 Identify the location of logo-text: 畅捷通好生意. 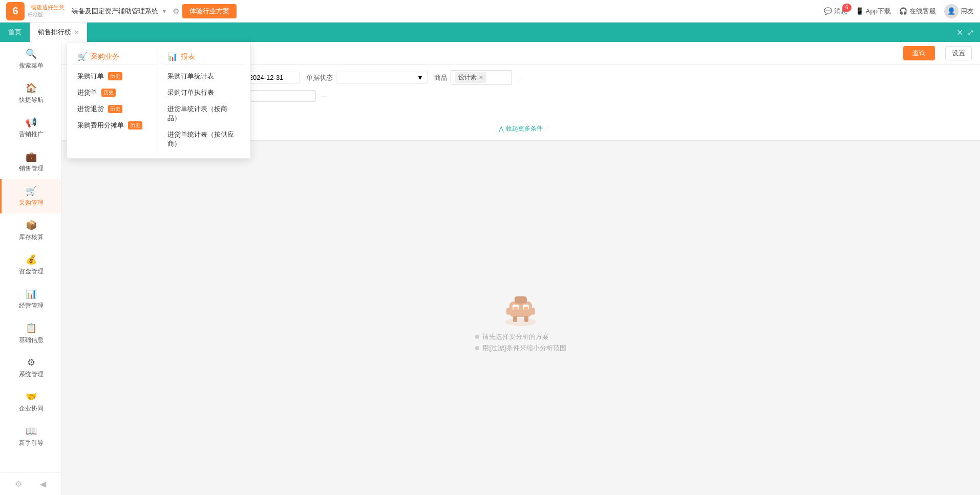
(48, 7).